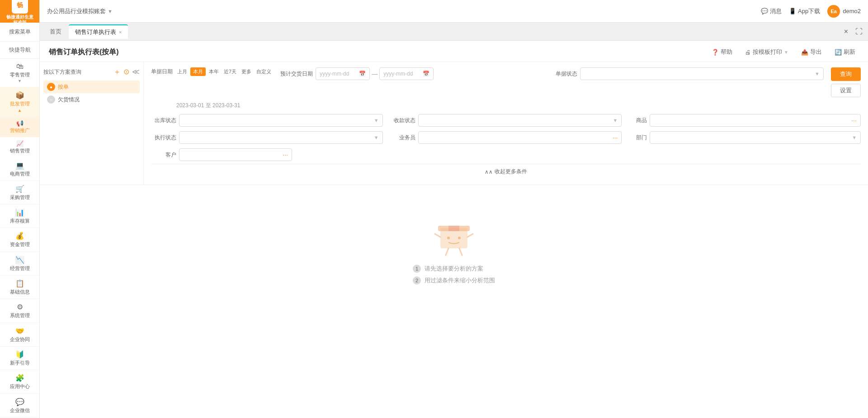 This screenshot has height=418, width=868. What do you see at coordinates (285, 155) in the screenshot?
I see `customer-more-icon: ···` at bounding box center [285, 155].